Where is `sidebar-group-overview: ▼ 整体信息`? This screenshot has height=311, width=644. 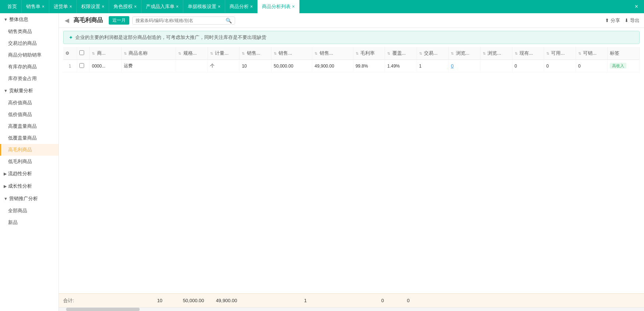
sidebar-group-overview: ▼ 整体信息 is located at coordinates (29, 19).